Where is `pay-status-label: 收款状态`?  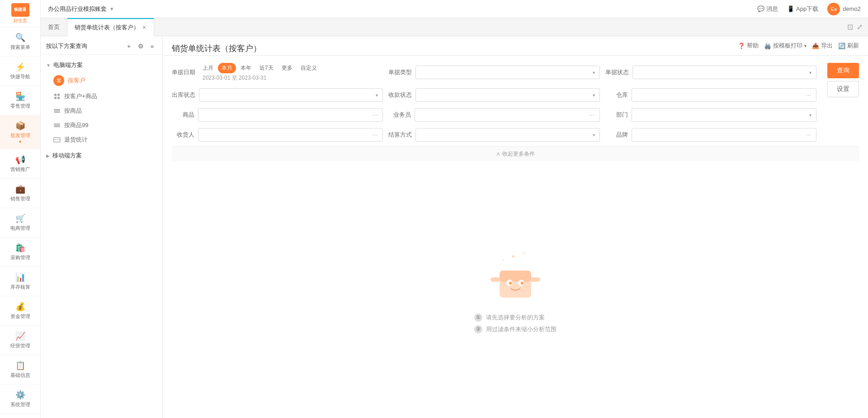 pay-status-label: 收款状态 is located at coordinates (400, 95).